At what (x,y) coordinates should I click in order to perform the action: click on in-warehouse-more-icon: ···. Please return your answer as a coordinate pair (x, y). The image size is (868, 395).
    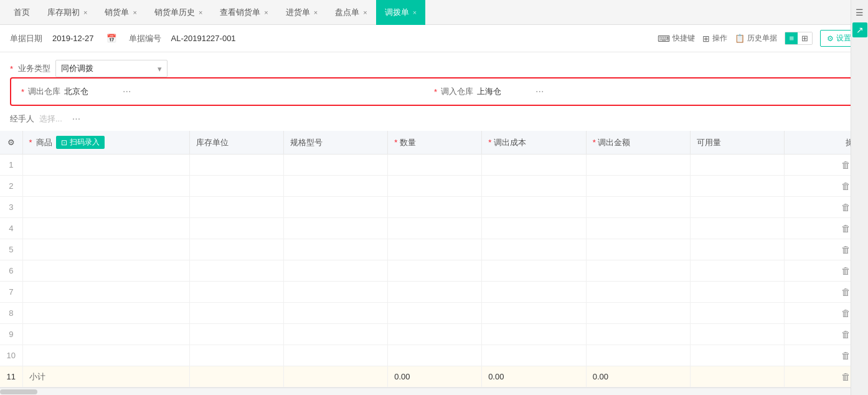
    Looking at the image, I should click on (539, 92).